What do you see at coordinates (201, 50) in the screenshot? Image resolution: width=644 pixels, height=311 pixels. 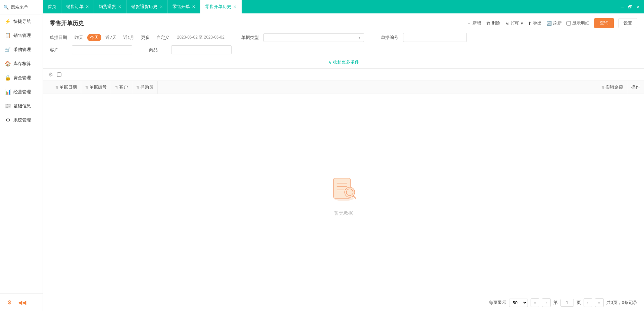 I see `goods-input: ...` at bounding box center [201, 50].